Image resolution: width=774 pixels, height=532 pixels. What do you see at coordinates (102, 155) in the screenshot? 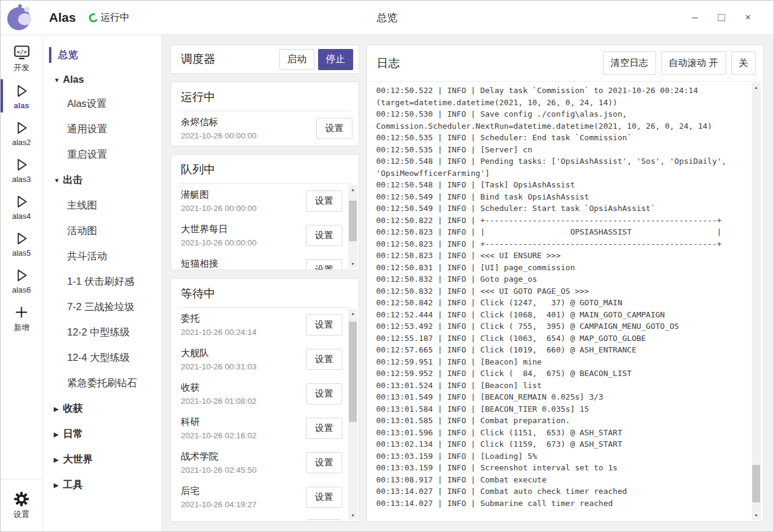
I see `menu-item: 重启设置` at bounding box center [102, 155].